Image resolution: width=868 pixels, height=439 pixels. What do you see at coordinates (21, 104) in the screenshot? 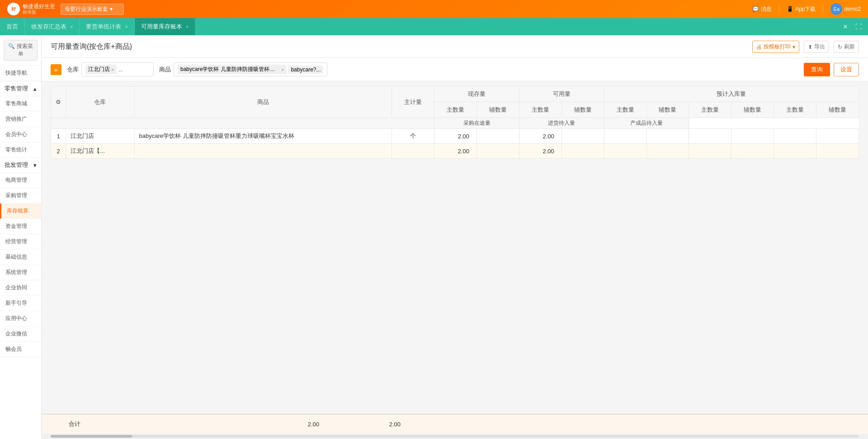
I see `sidebar-item-retail-shop: 零售商城` at bounding box center [21, 104].